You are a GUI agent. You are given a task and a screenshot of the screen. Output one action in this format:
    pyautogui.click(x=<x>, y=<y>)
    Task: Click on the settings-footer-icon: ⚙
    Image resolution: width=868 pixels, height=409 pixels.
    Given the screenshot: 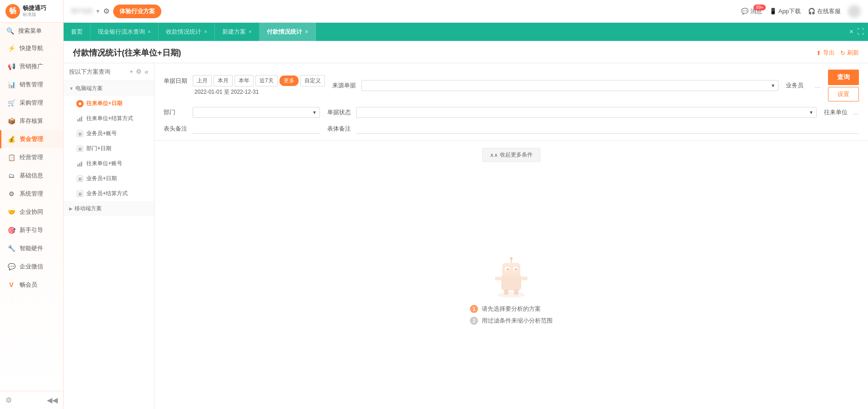 What is the action you would take?
    pyautogui.click(x=9, y=400)
    